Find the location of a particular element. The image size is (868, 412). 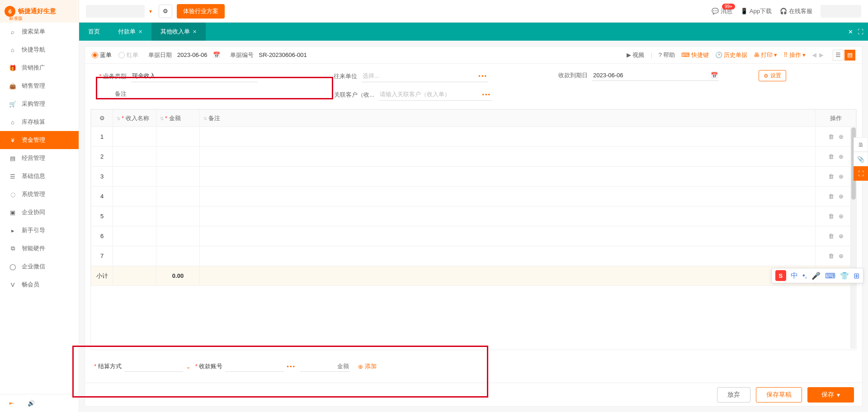

header-amount: ⇅金额 is located at coordinates (178, 118).